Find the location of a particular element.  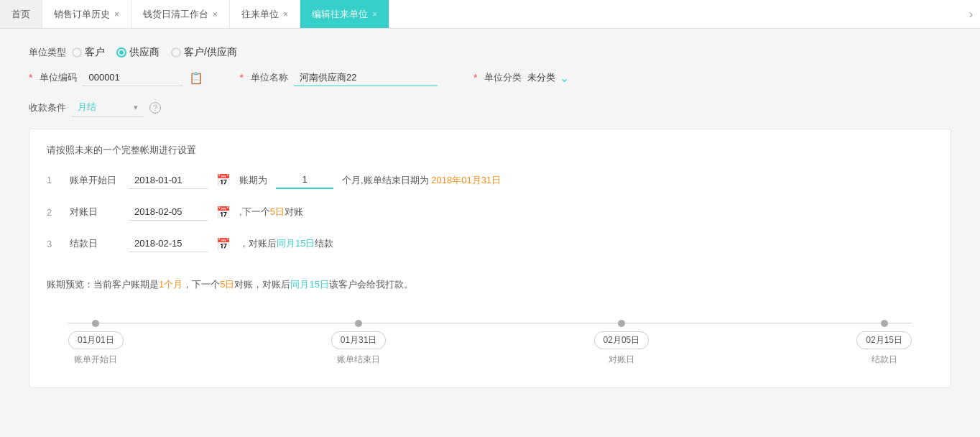

timeline-badge-2: 01月31日 is located at coordinates (359, 341).